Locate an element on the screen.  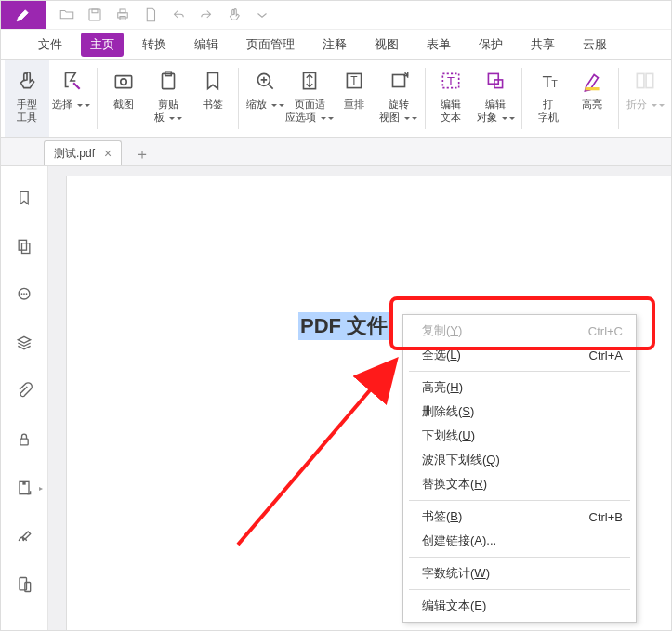
menu-tab-0: 文件 is located at coordinates (50, 45).